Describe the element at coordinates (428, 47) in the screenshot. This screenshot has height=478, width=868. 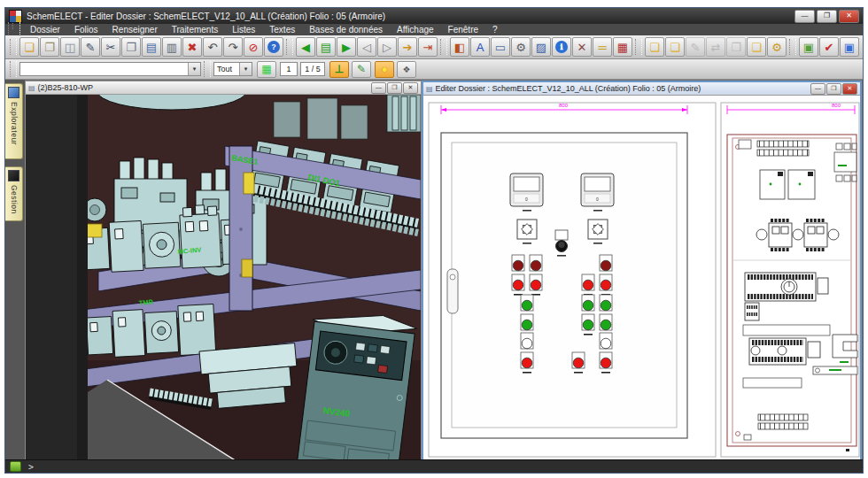
I see `goto-target-button: ⇥` at that location.